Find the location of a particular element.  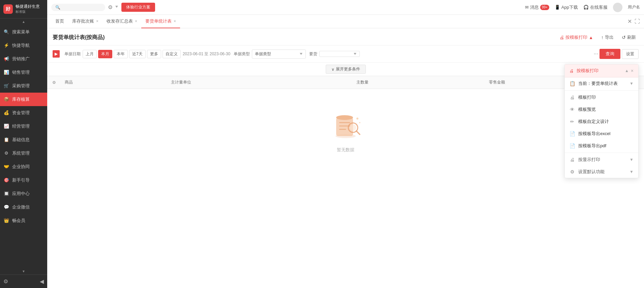

sidebar-collapse-btn: ◀ is located at coordinates (42, 282).